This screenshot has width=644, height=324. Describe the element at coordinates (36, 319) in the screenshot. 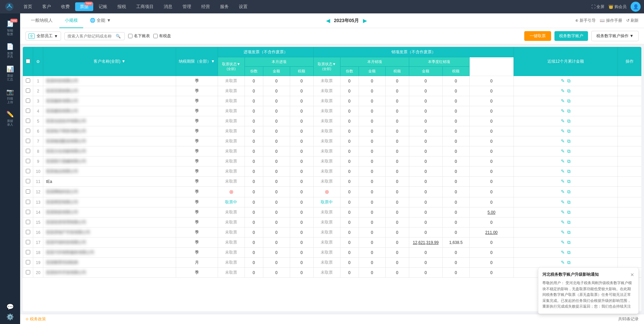

I see `tax-policy-link: ⊙ 税务政策` at that location.